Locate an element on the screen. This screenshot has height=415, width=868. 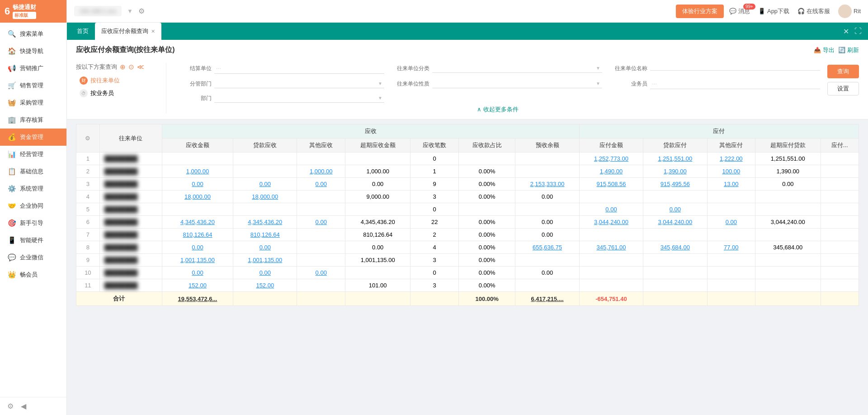
ar-ratio-cell: 0.00% is located at coordinates (486, 184).